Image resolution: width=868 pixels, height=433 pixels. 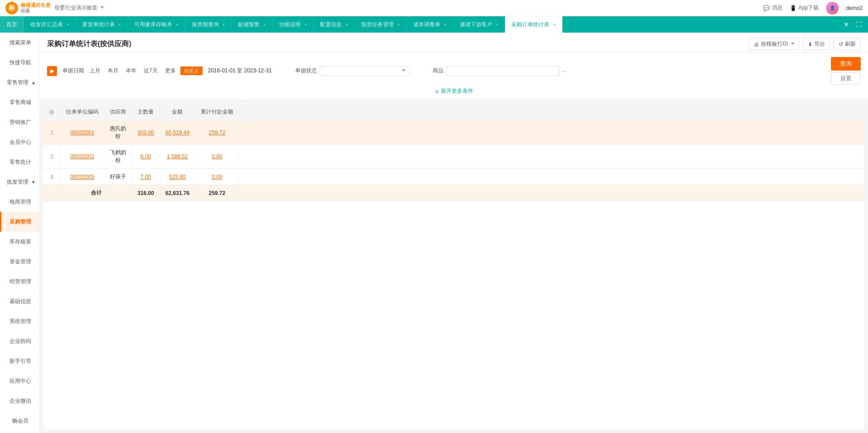 I want to click on row-quantity: 6.00, so click(x=146, y=157).